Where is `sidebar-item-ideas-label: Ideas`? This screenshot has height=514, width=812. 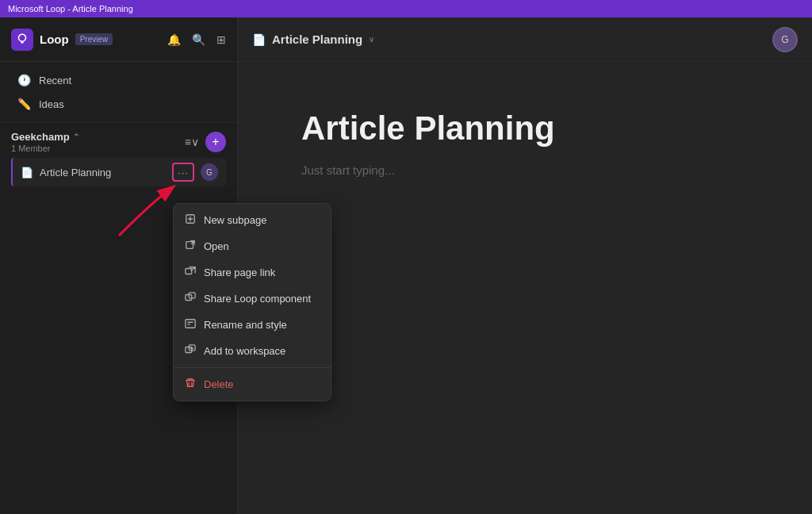
sidebar-item-ideas-label: Ideas is located at coordinates (52, 105).